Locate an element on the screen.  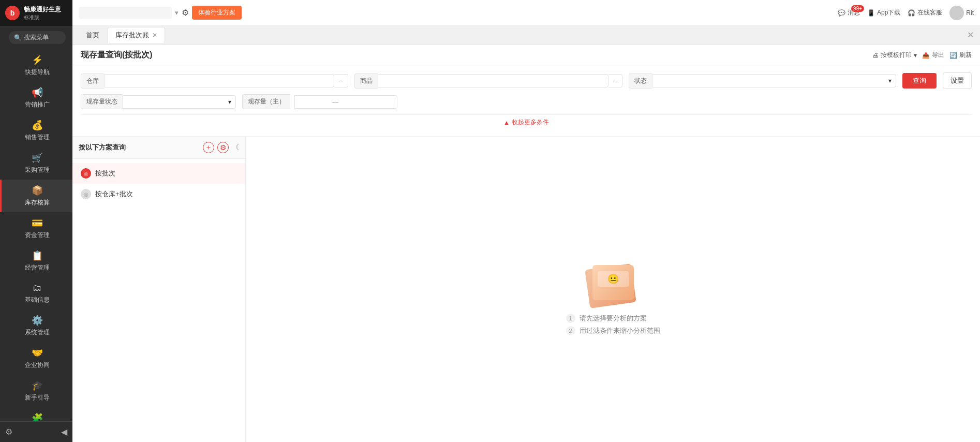
topbar-right: 💬 消息 99+ 📱 App下载 🎧 在线客服 Rit is located at coordinates (905, 13).